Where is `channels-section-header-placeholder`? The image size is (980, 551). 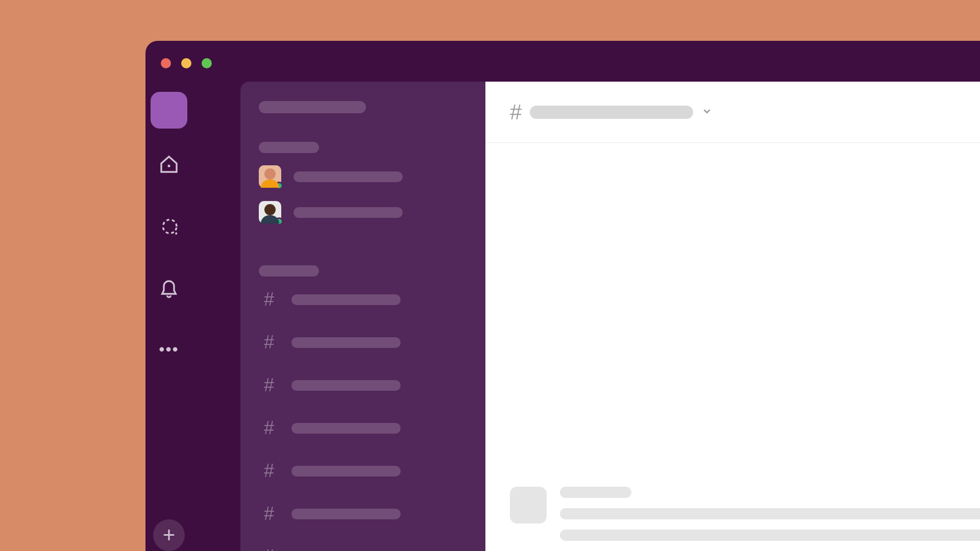 channels-section-header-placeholder is located at coordinates (289, 271).